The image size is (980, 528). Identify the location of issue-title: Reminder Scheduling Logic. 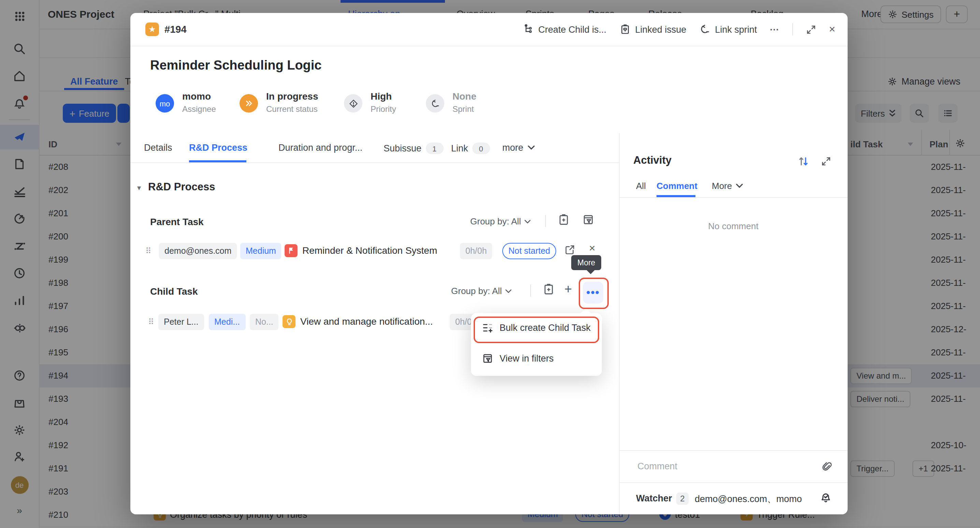
(236, 65).